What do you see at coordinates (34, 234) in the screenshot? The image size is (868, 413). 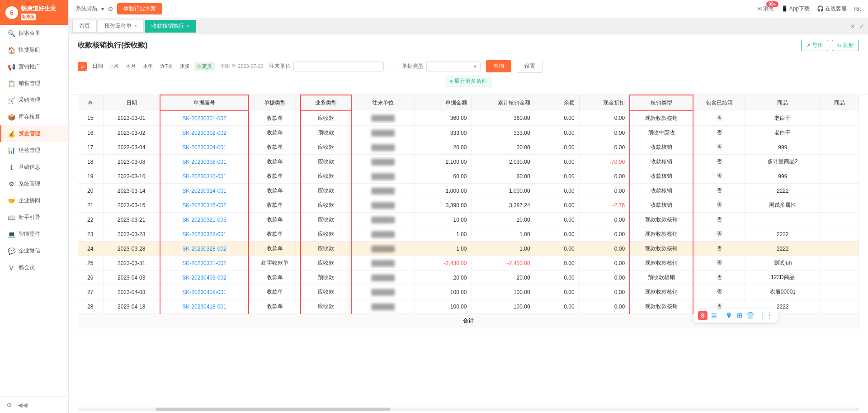 I see `sidebar-item-hardware: 💻 智能硬件` at bounding box center [34, 234].